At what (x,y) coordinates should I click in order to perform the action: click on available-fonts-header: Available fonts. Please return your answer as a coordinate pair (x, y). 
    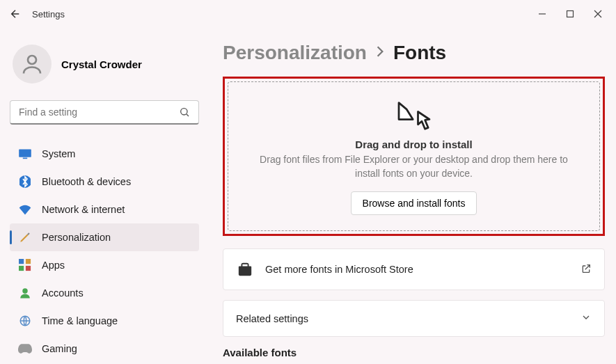
    Looking at the image, I should click on (413, 352).